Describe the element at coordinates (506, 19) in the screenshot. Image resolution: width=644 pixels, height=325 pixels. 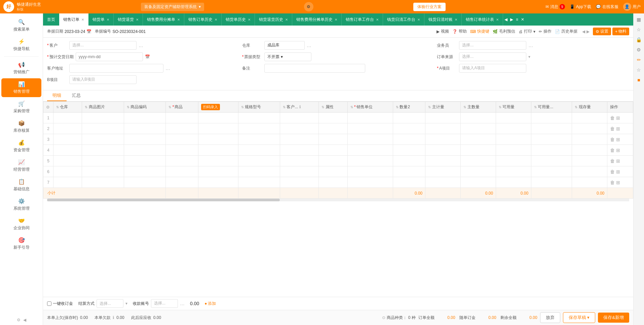
I see `tab-prev-arrow: ◀` at that location.